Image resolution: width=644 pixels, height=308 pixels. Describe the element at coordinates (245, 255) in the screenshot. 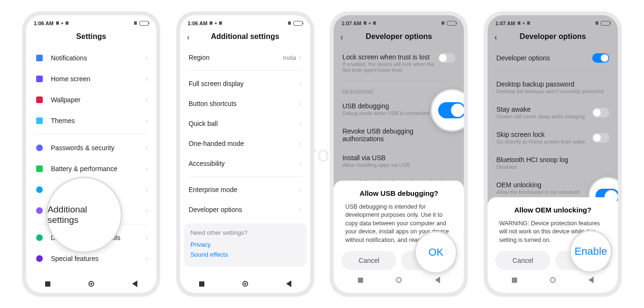

I see `link-sound-effects: Sound effects` at that location.